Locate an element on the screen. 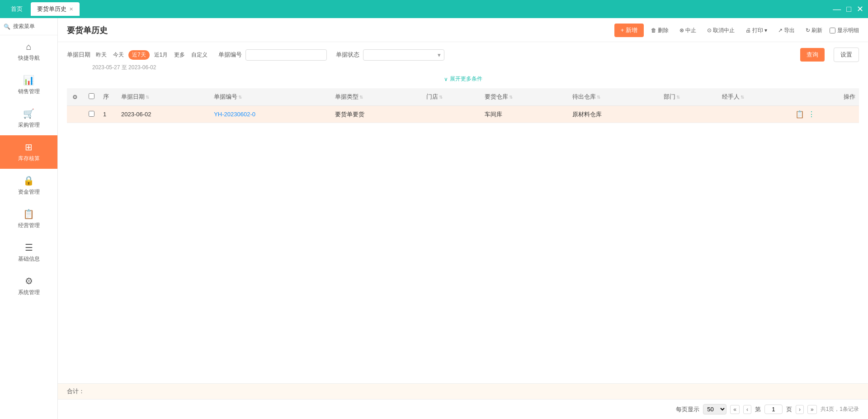 The image size is (868, 419). page-title: 要货单历史 is located at coordinates (87, 30).